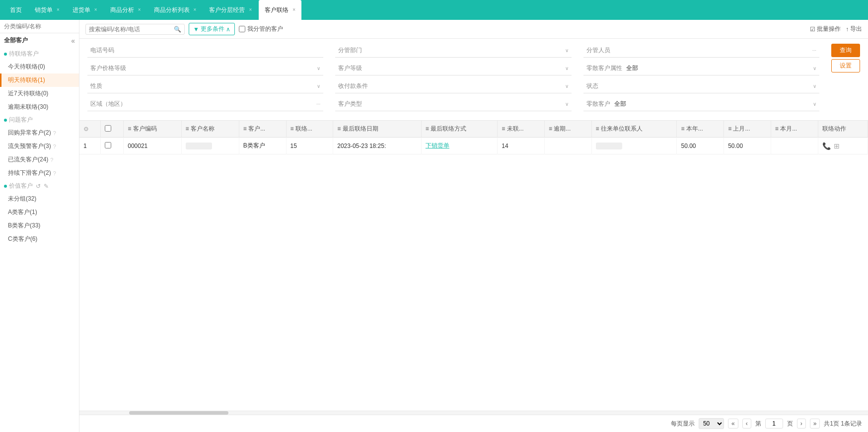 The image size is (868, 432). I want to click on gear-icon: ⚙, so click(86, 129).